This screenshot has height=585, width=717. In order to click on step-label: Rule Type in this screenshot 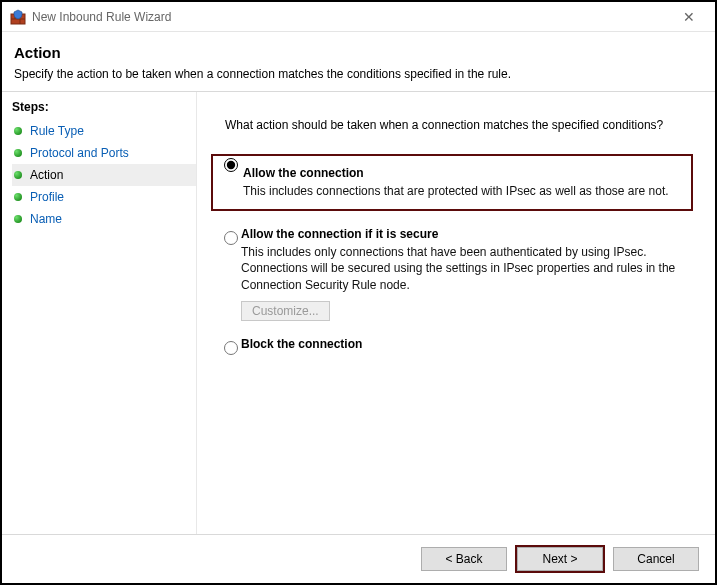, I will do `click(57, 131)`.